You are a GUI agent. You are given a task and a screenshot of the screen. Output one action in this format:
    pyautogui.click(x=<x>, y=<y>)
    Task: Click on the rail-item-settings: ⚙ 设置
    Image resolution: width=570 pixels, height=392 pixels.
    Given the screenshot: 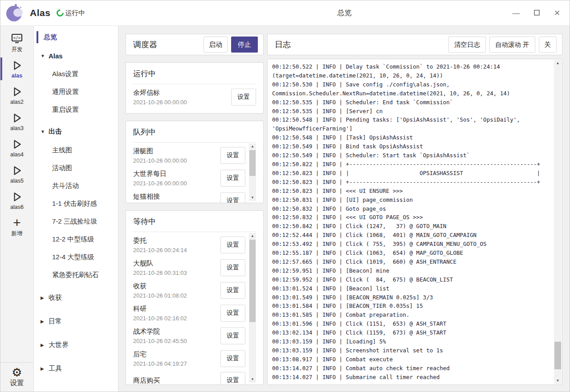 What is the action you would take?
    pyautogui.click(x=17, y=377)
    